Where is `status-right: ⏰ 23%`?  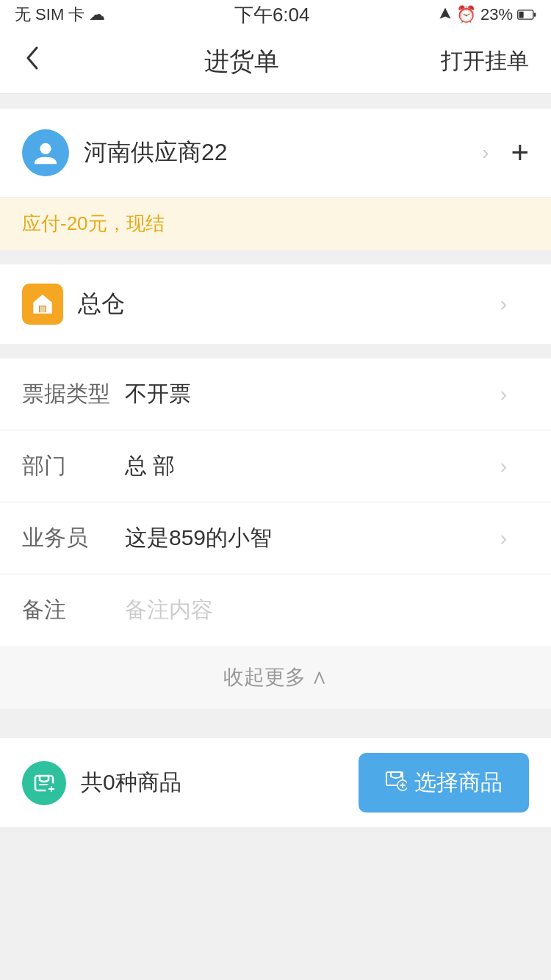
status-right: ⏰ 23% is located at coordinates (488, 15).